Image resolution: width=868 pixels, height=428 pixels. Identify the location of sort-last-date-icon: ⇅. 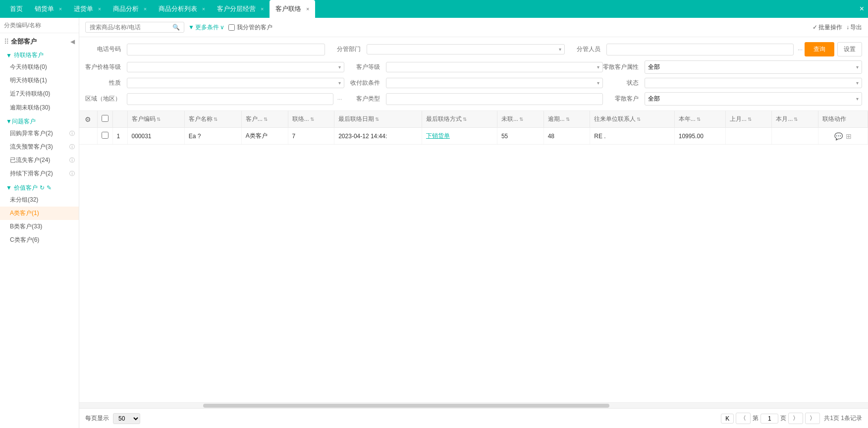
(377, 119).